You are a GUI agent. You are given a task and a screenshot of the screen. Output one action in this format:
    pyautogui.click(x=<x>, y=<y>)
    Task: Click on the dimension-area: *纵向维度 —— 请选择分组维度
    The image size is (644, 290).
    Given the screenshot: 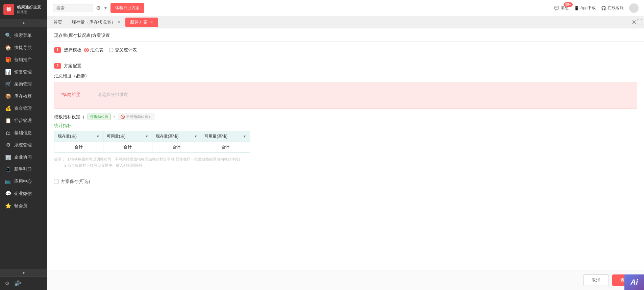 What is the action you would take?
    pyautogui.click(x=346, y=95)
    